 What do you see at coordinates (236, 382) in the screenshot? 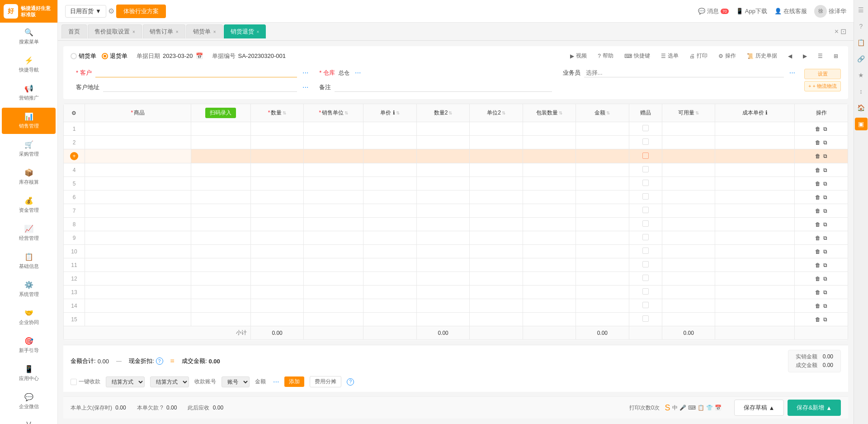
I see `account-select: 账号` at bounding box center [236, 382].